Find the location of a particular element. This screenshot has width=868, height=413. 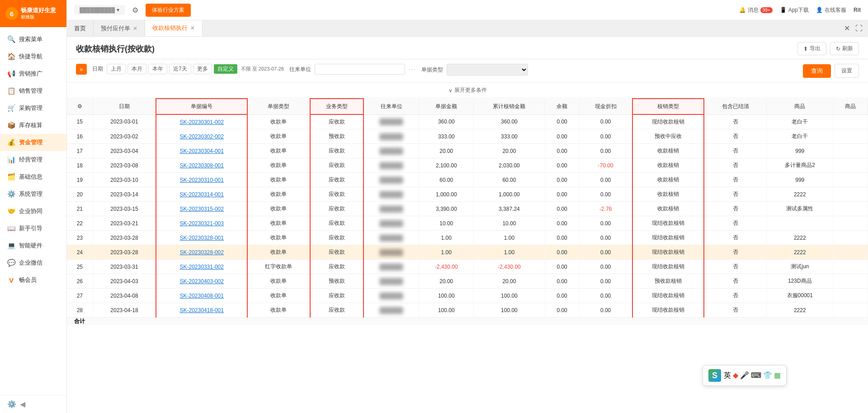

tab-home: 首页 is located at coordinates (80, 28).